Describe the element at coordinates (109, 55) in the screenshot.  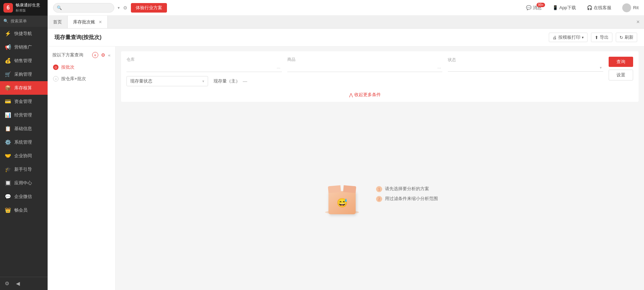
I see `collapse-filter-icon: «` at that location.